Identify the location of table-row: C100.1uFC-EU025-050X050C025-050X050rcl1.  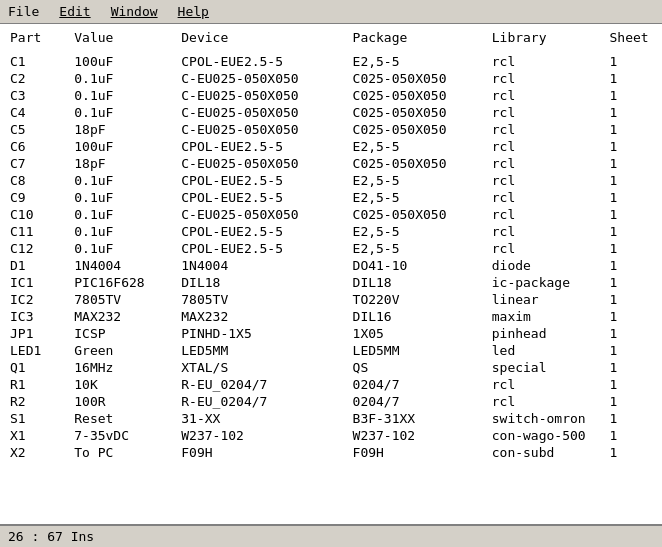
(331, 214).